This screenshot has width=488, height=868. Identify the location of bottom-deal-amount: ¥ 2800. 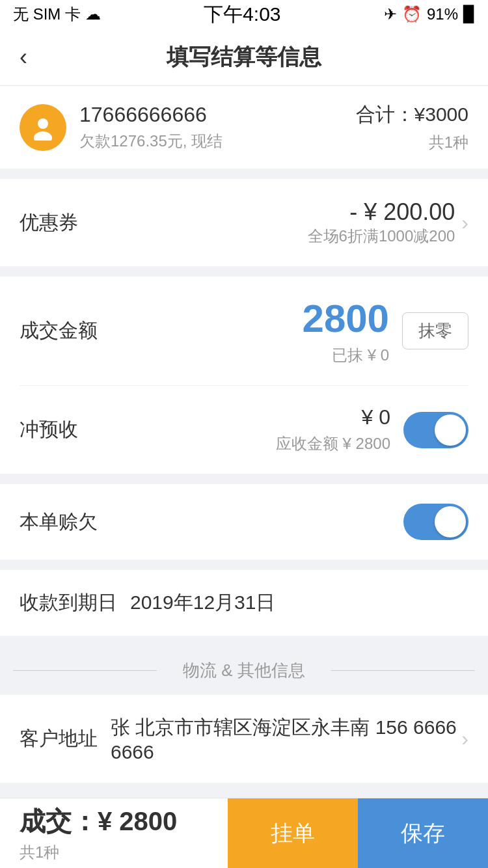
(137, 821).